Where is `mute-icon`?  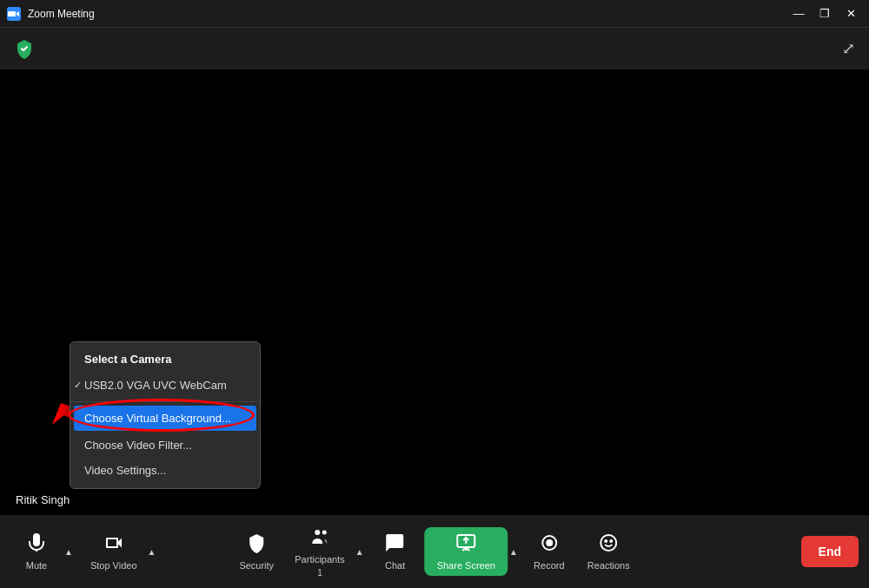 mute-icon is located at coordinates (36, 545).